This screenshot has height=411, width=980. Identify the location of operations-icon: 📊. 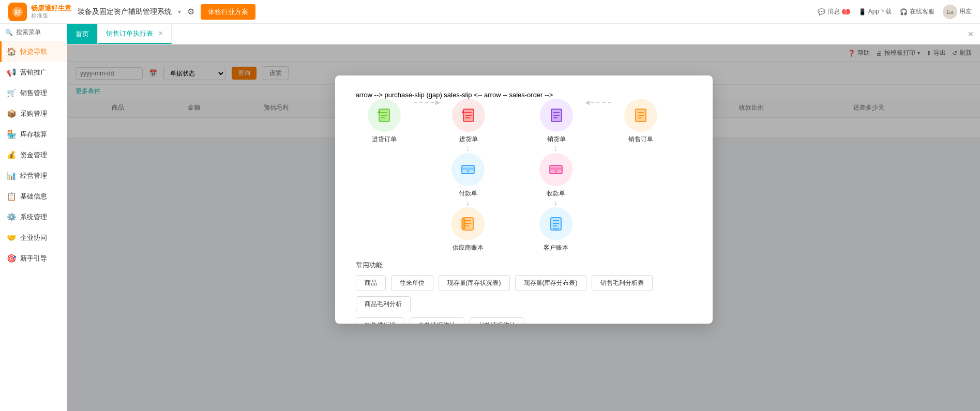
(11, 176).